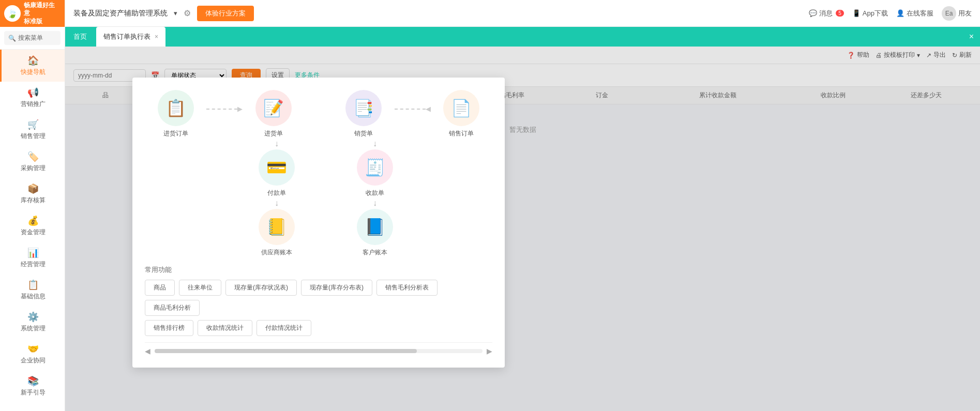  Describe the element at coordinates (319, 301) in the screenshot. I see `common-functions: 常用功能 商品 往来单位 现存量(库存状况表) 现存量(库存分布表) 销售毛利分…` at that location.